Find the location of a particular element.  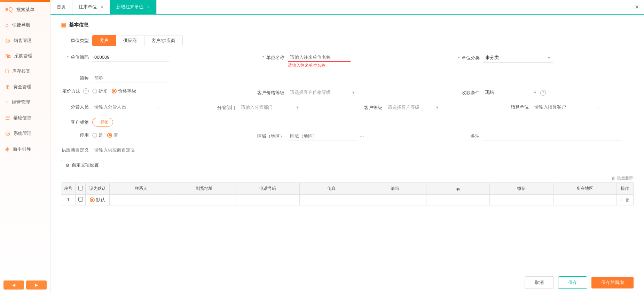

region-input is located at coordinates (323, 136).